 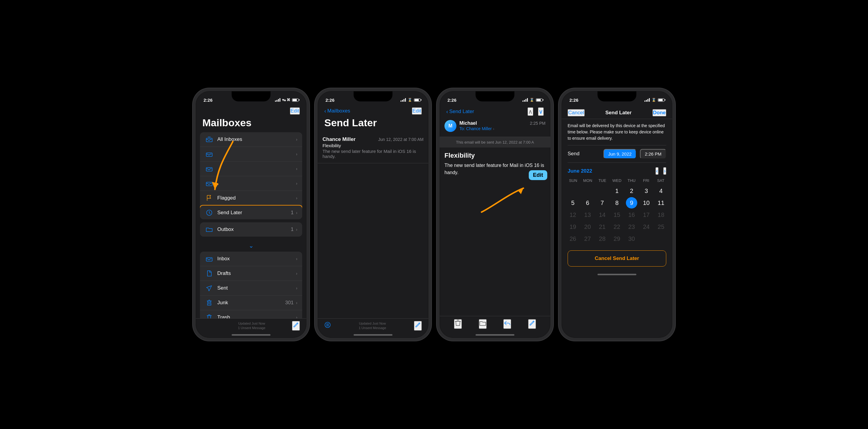 I want to click on flagged-item: Flagged ›, so click(x=251, y=198).